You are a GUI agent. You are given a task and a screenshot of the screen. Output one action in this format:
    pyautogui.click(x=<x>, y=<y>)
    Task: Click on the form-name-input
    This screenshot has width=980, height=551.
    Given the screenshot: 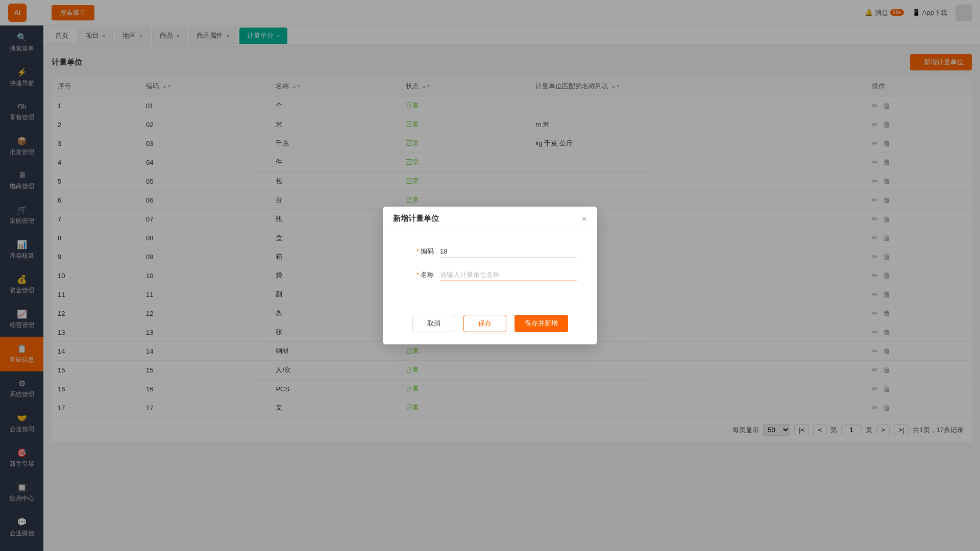 What is the action you would take?
    pyautogui.click(x=508, y=275)
    